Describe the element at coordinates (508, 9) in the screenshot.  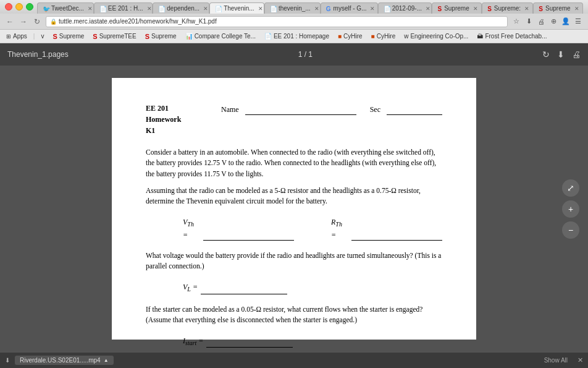
I see `tab-label: Supreme:` at that location.